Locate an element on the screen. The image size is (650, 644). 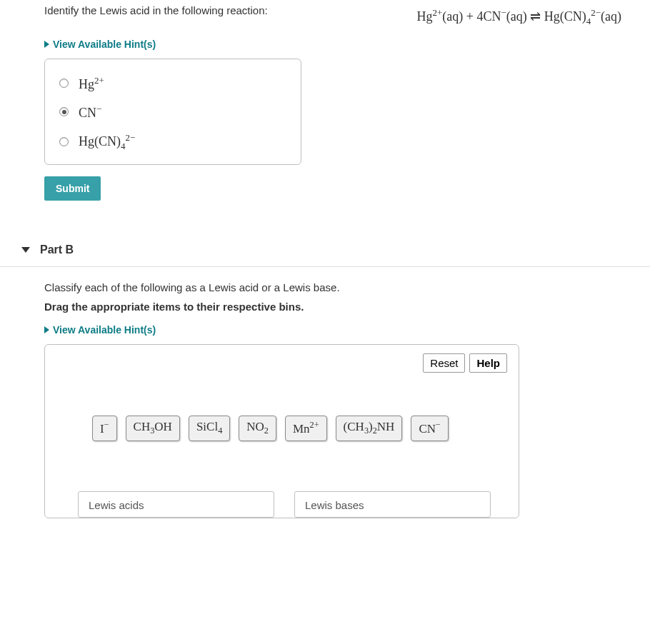
question-text: Classify each of the following as a Lewi… is located at coordinates (340, 287).